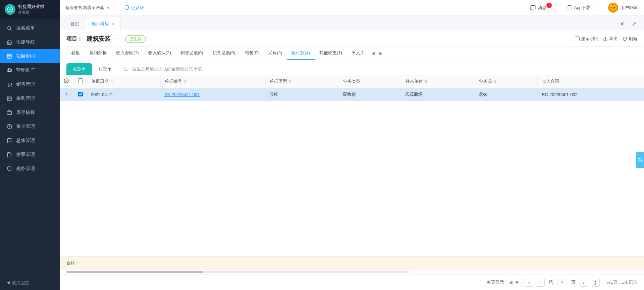  Describe the element at coordinates (136, 39) in the screenshot. I see `status-badge: 已生效` at that location.